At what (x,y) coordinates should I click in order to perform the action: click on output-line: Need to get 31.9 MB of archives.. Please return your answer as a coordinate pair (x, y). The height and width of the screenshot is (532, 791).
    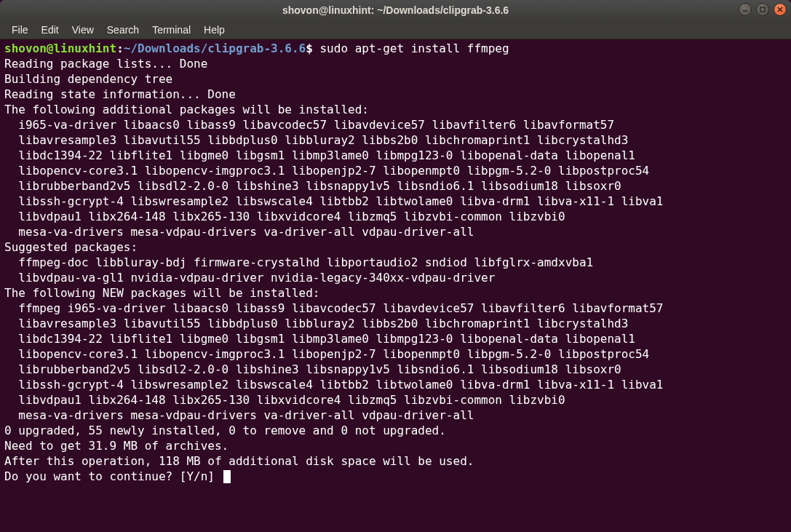
    Looking at the image, I should click on (116, 445).